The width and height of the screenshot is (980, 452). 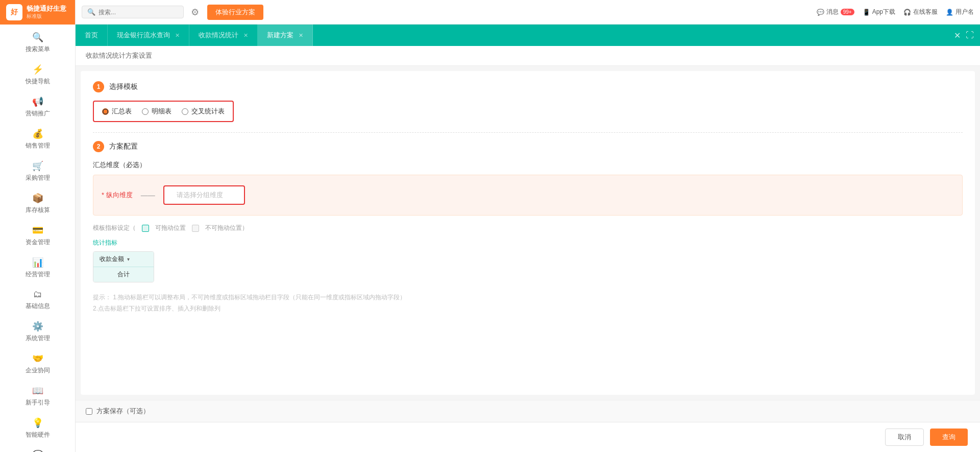 I want to click on indicator-label: 模板指标设定（, so click(x=114, y=228).